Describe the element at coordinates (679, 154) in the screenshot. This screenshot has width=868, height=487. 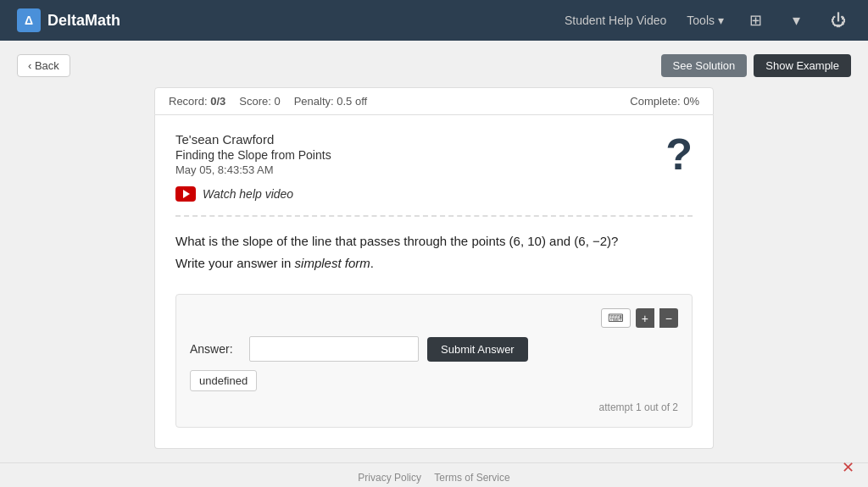
I see `question-mark-icon: ?` at that location.